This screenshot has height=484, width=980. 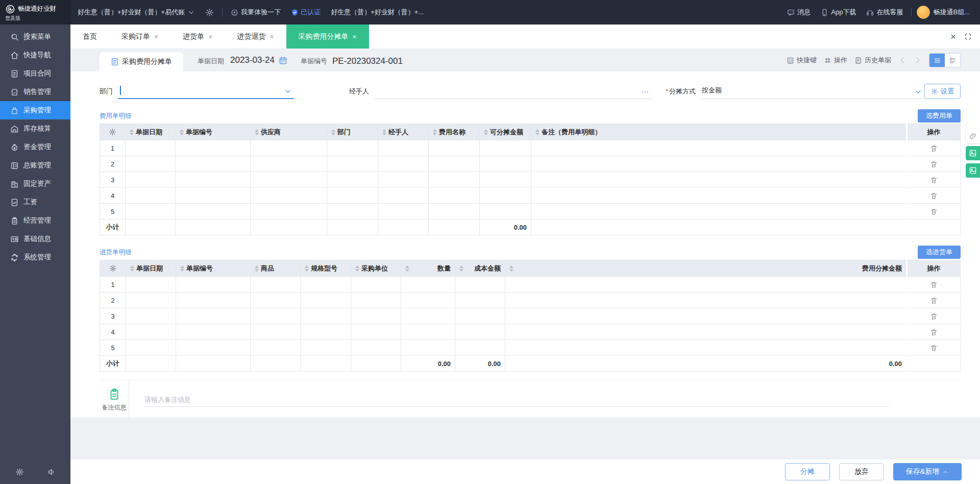 What do you see at coordinates (136, 12) in the screenshot?
I see `product-combo: 好生意（普）+好业财（普）+易代账` at bounding box center [136, 12].